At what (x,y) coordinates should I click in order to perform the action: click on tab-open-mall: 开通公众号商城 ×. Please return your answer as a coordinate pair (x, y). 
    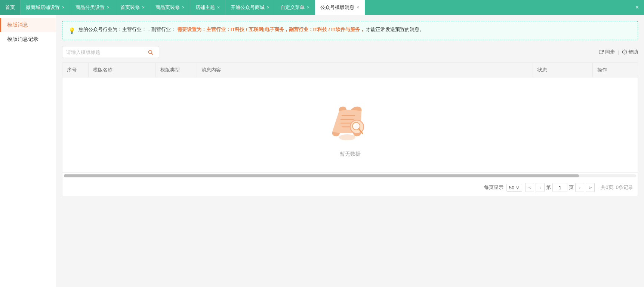
    Looking at the image, I should click on (250, 7).